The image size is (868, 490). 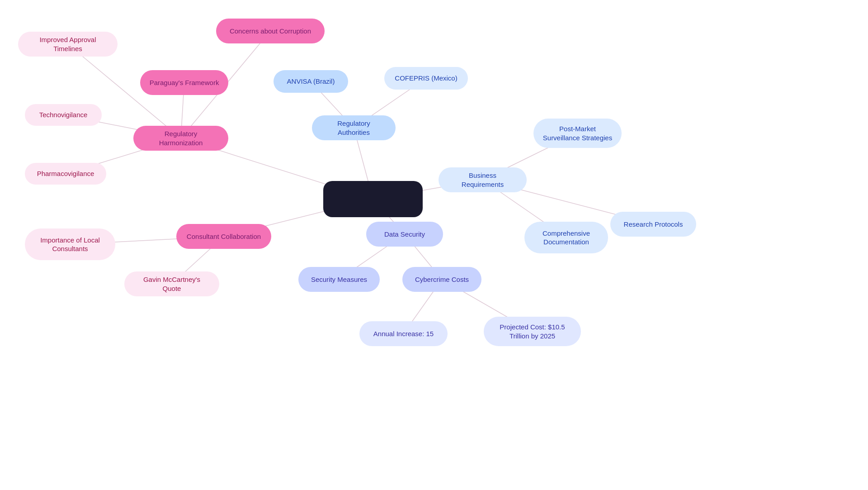 I want to click on consultant-collaboration-node: Consultant Collaboration, so click(x=224, y=236).